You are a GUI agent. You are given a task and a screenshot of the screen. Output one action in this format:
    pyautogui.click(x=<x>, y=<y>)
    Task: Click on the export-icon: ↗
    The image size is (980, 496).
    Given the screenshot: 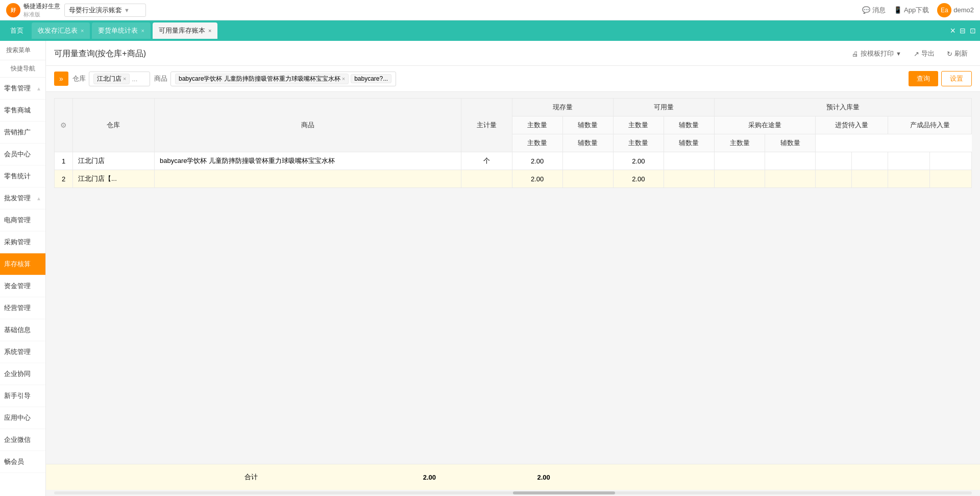 What is the action you would take?
    pyautogui.click(x=917, y=54)
    